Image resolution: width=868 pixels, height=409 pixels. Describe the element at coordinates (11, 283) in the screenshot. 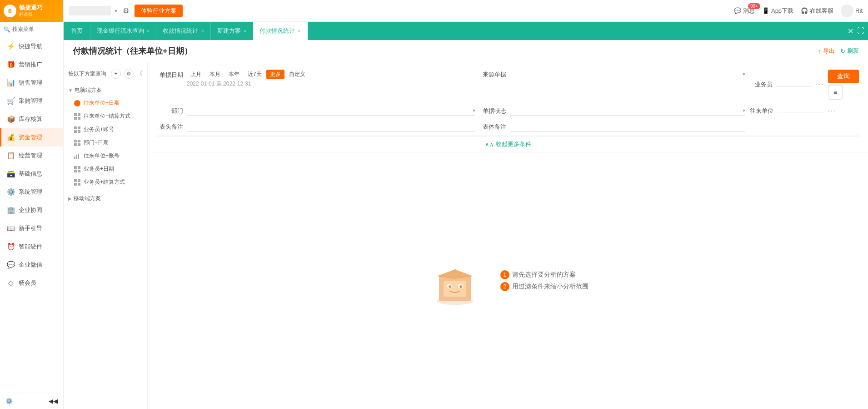

I see `membership-icon: ◇` at that location.